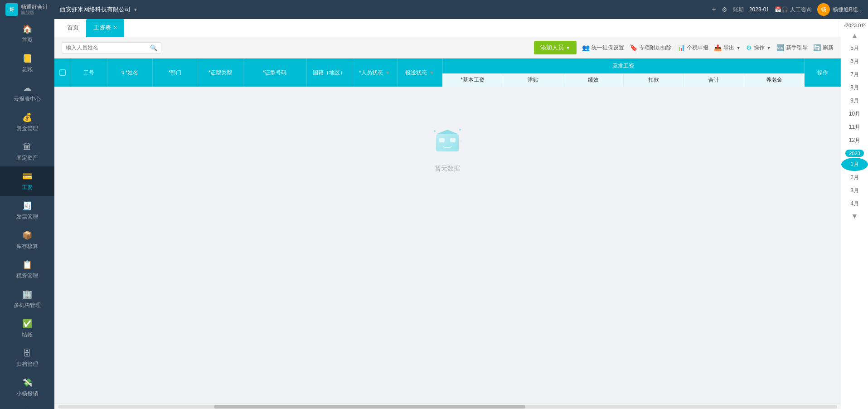 The width and height of the screenshot is (868, 409). What do you see at coordinates (105, 28) in the screenshot?
I see `tab-payroll: 工资表 ×` at bounding box center [105, 28].